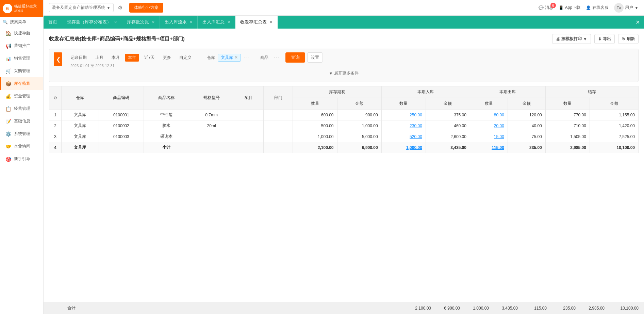 This screenshot has width=644, height=314. What do you see at coordinates (55, 98) in the screenshot?
I see `table-settings-icon: ⚙` at bounding box center [55, 98].